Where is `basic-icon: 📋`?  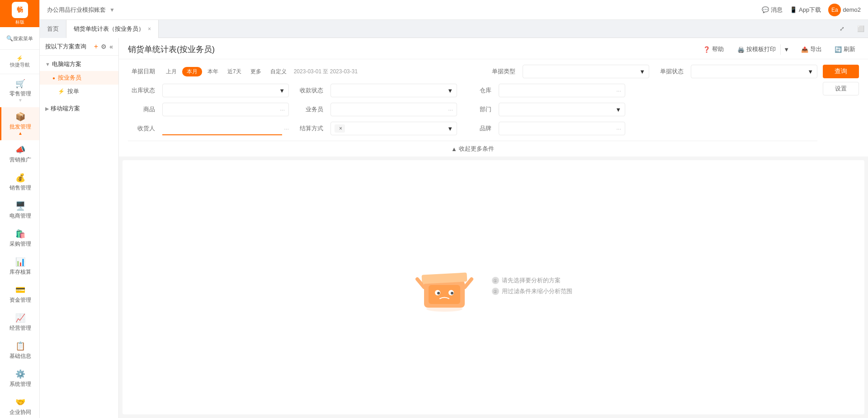
basic-icon: 📋 is located at coordinates (20, 346).